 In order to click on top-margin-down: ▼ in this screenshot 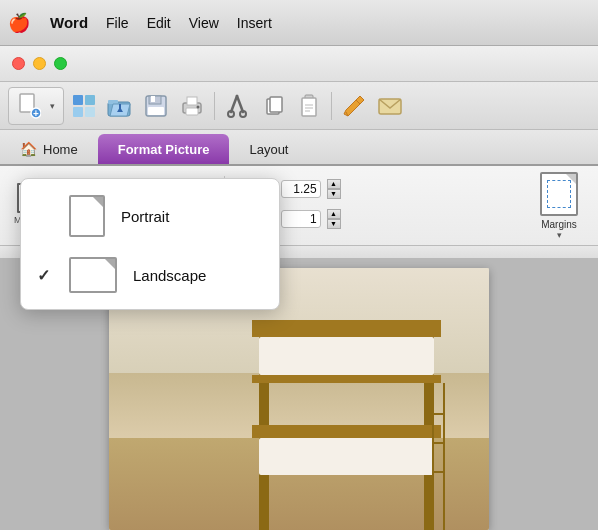, I will do `click(334, 194)`.